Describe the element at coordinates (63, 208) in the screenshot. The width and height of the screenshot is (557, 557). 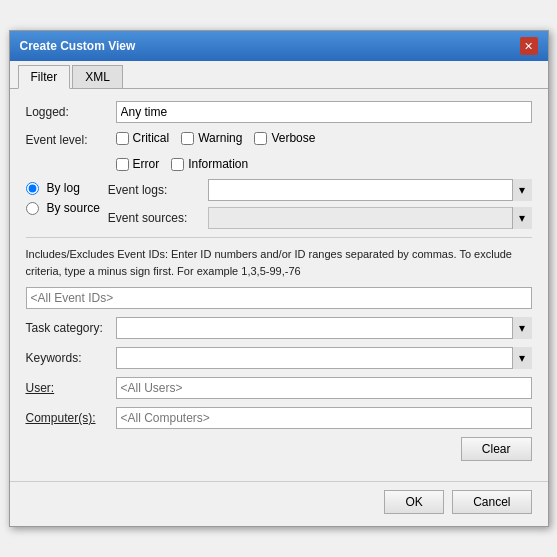
I see `radio-by-source: By source` at that location.